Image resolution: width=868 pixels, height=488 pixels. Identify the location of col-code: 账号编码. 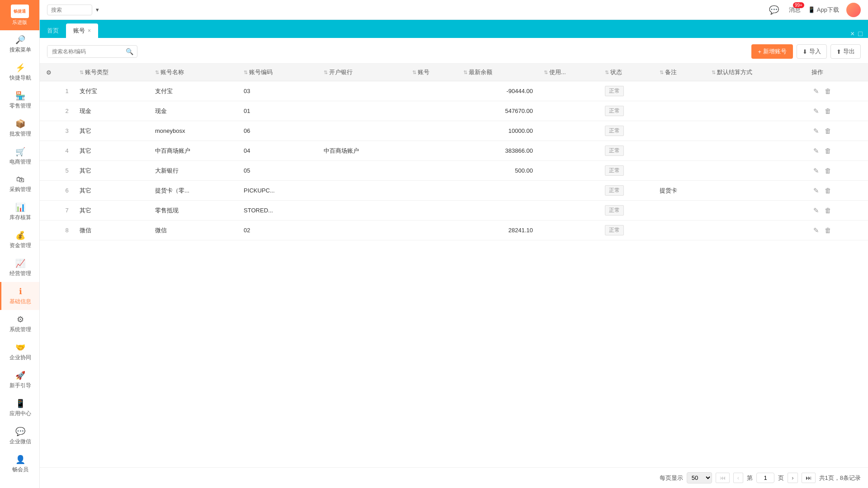
(280, 72).